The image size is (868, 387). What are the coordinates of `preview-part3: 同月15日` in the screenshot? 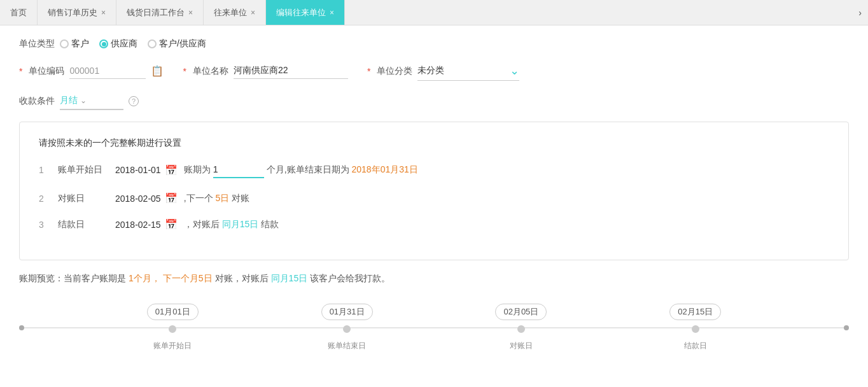 It's located at (290, 279).